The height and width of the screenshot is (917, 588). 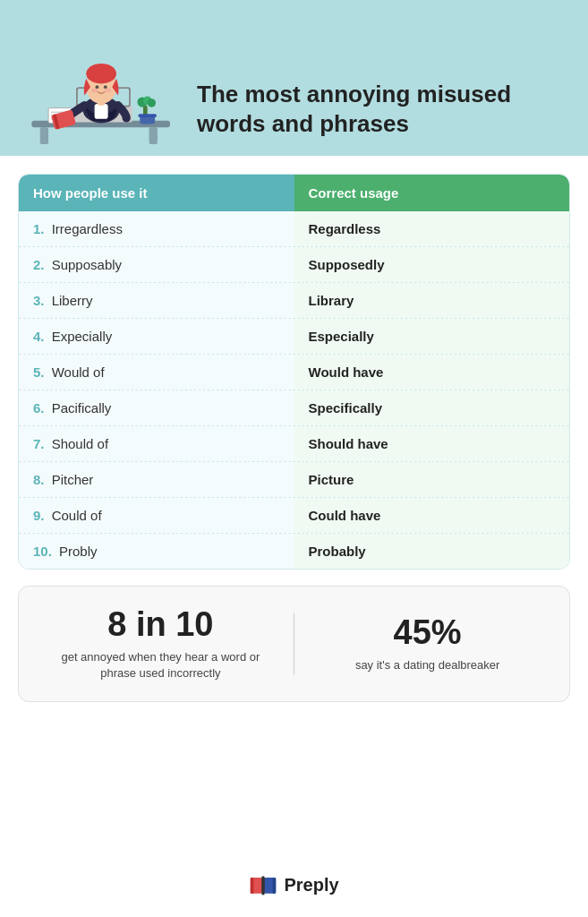 What do you see at coordinates (294, 885) in the screenshot?
I see `preply-logo: Preply` at bounding box center [294, 885].